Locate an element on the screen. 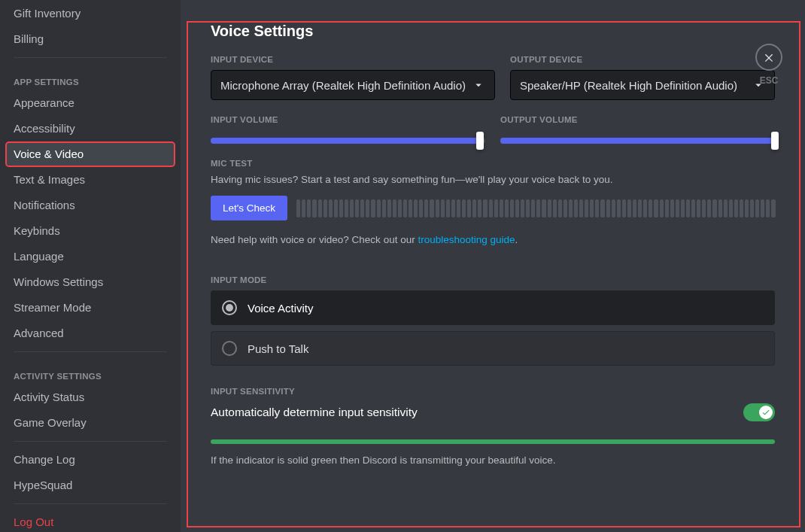 The height and width of the screenshot is (532, 805). input-mode-push-to-talk: Push to Talk is located at coordinates (493, 348).